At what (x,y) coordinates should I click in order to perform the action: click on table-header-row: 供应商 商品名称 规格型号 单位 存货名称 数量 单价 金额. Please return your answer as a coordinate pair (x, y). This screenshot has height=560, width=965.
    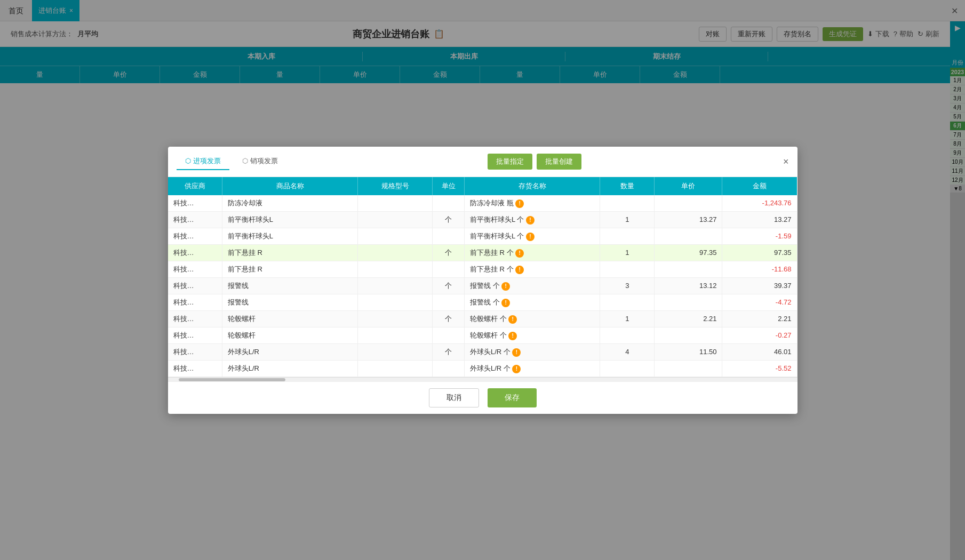
    Looking at the image, I should click on (483, 186).